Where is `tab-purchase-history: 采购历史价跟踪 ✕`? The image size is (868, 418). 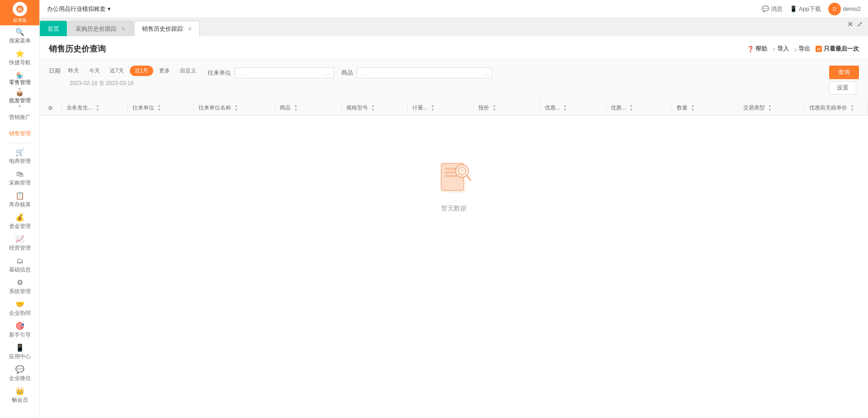
tab-purchase-history: 采购历史价跟踪 ✕ is located at coordinates (100, 28).